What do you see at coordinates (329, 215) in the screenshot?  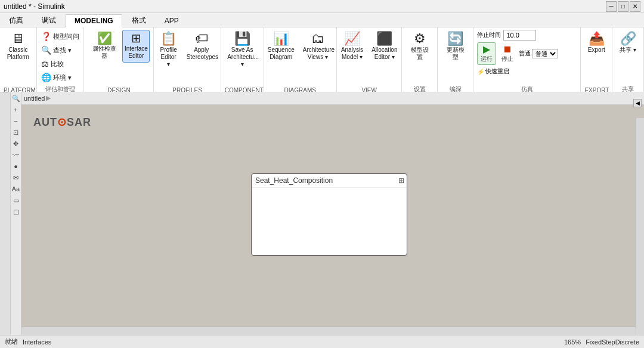 I see `composition-block: Seat_Heat_Composition ⊞` at bounding box center [329, 215].